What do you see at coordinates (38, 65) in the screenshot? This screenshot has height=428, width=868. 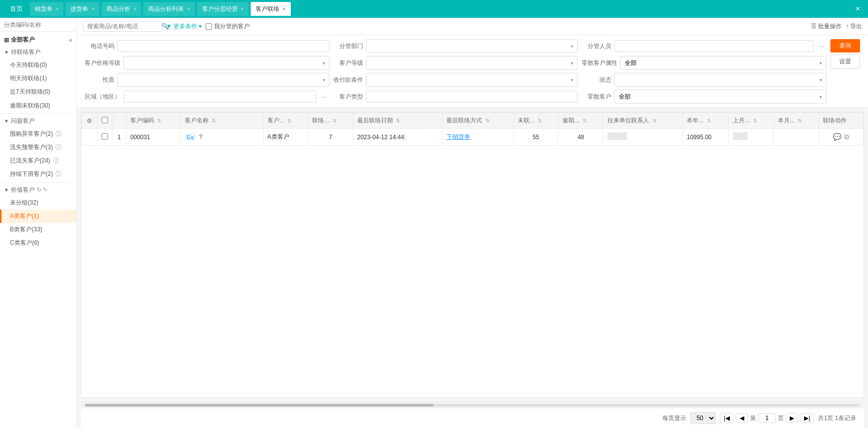 I see `sidebar-item-today: 今天待联络(0)` at bounding box center [38, 65].